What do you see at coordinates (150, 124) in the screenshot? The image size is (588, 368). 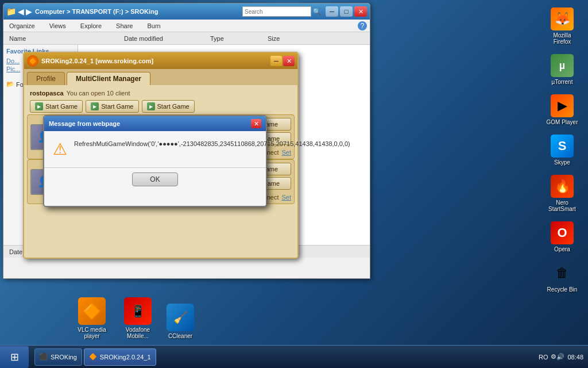 I see `dialog-title: Message from webpage` at bounding box center [150, 124].